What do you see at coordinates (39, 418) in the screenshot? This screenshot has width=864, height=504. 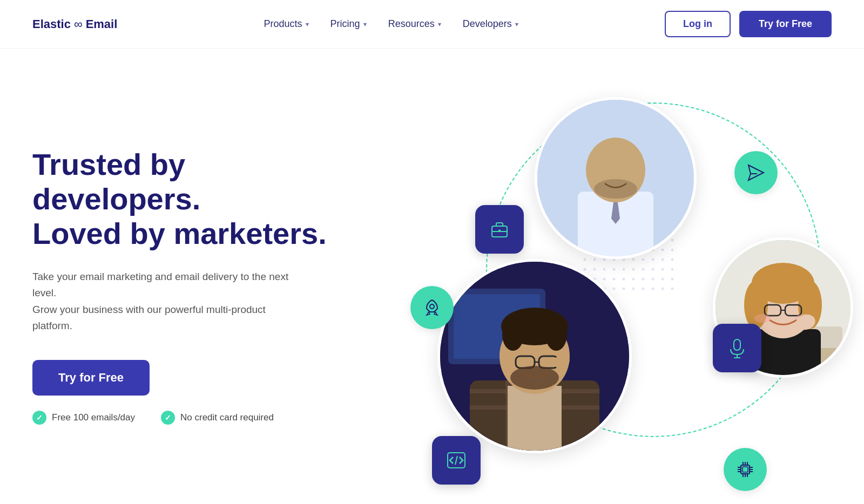 I see `check-icon-emails: ✓` at bounding box center [39, 418].